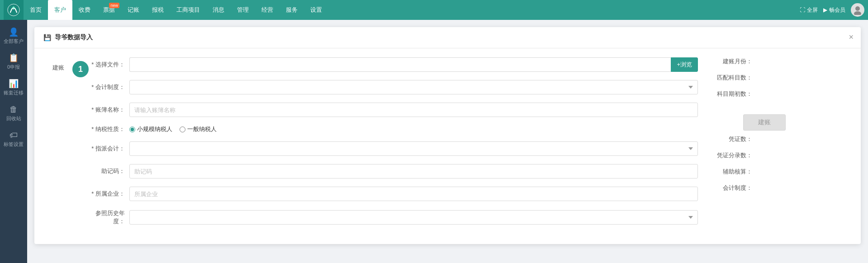 This screenshot has height=263, width=868. What do you see at coordinates (434, 10) in the screenshot?
I see `top-nav: 首页 客户 收费 票据 new 记账 报税 工商项目 消息 管理 经营 服务 设…` at bounding box center [434, 10].